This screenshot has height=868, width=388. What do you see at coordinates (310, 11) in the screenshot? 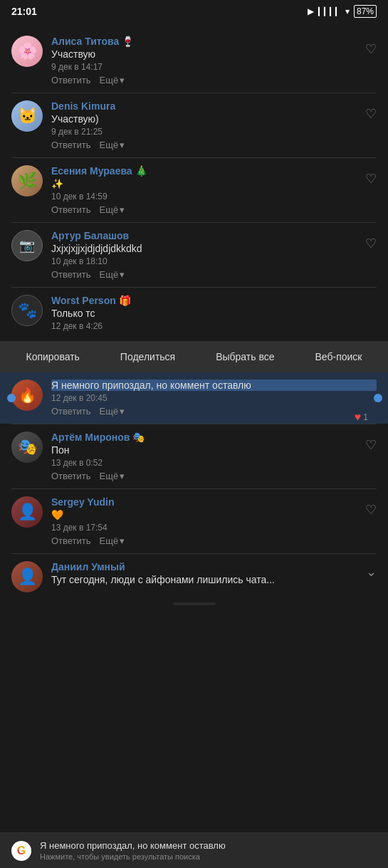
I see `camera-icon: ▶` at bounding box center [310, 11].